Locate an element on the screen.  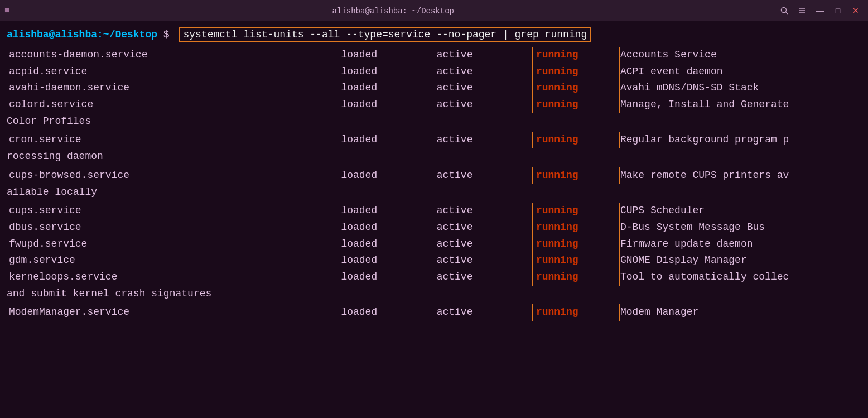
service-name-primary: acpid.service is located at coordinates (47, 71).